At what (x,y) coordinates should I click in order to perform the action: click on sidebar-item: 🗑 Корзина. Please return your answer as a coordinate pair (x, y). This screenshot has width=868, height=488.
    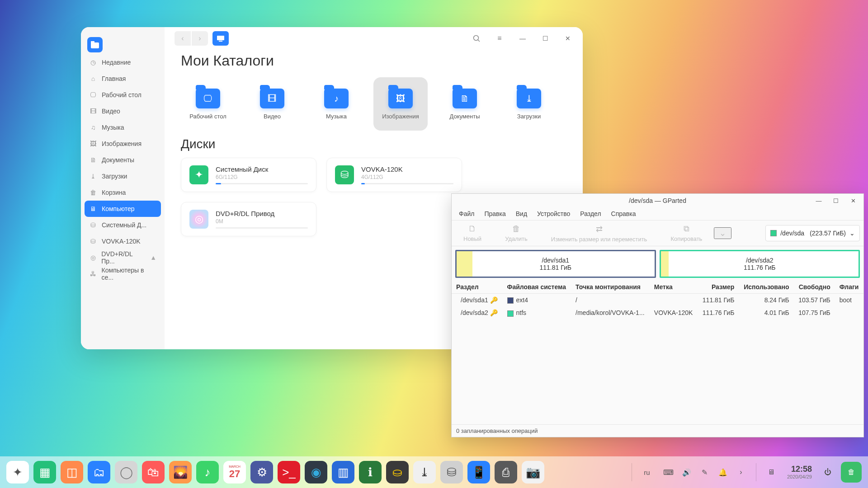
    Looking at the image, I should click on (123, 192).